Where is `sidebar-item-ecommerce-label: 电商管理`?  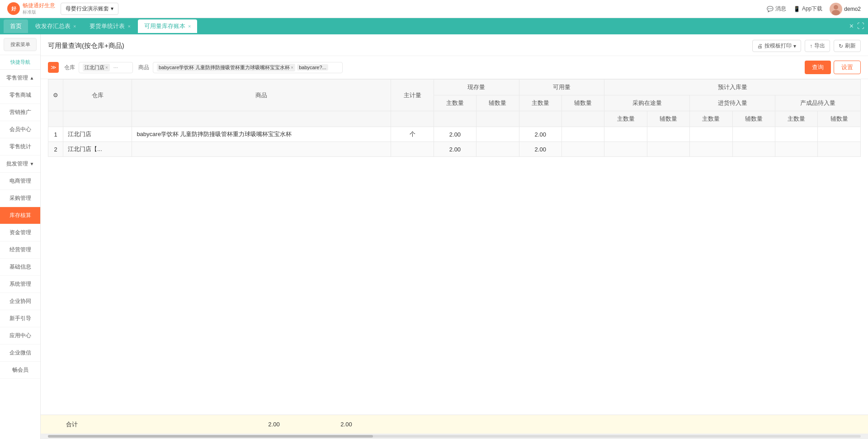
sidebar-item-ecommerce-label: 电商管理 is located at coordinates (20, 181).